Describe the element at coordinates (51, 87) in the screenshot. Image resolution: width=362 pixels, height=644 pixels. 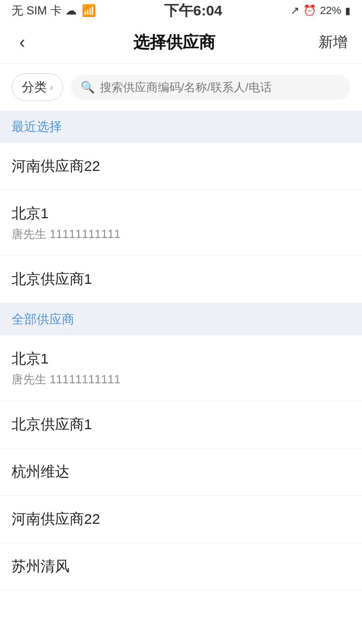
I see `chevron-right-icon: ›` at that location.